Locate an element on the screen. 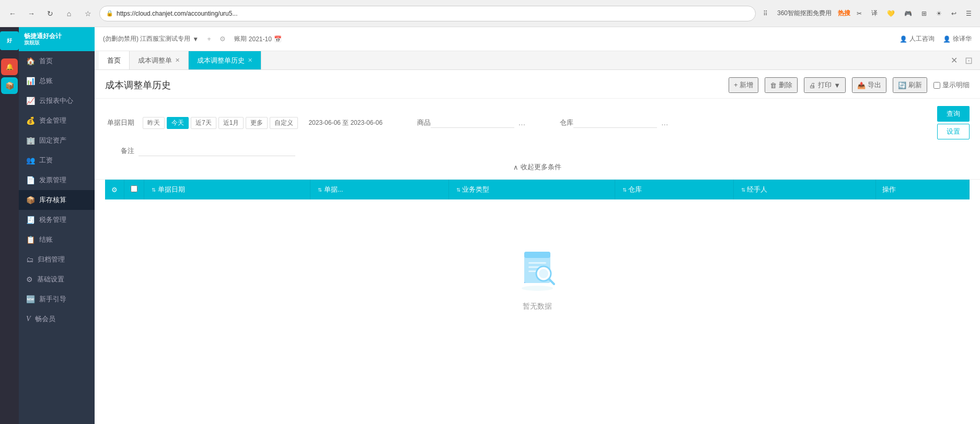 Image resolution: width=980 pixels, height=424 pixels. delete-button: 🗑 删除 is located at coordinates (781, 85).